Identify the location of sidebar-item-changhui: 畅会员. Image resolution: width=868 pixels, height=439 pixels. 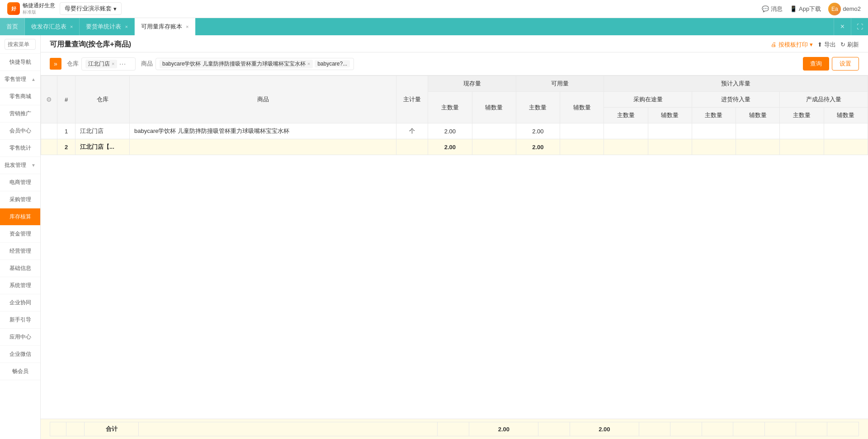
(20, 372).